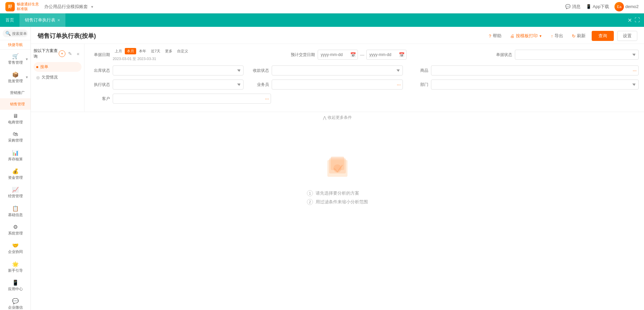 The width and height of the screenshot is (644, 310). What do you see at coordinates (169, 51) in the screenshot?
I see `date-tab-more: 更多` at bounding box center [169, 51].